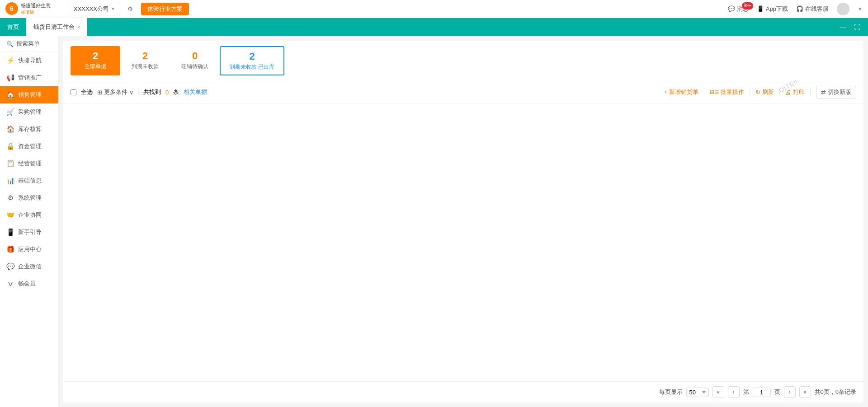 This screenshot has height=407, width=868. What do you see at coordinates (73, 92) in the screenshot?
I see `select-all-checkbox` at bounding box center [73, 92].